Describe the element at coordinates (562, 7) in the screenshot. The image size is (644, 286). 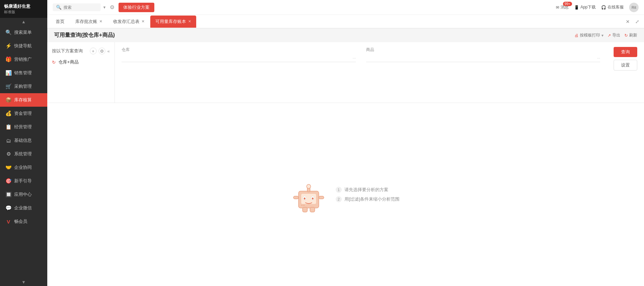
I see `message-action: ✉ 消息 99+` at that location.